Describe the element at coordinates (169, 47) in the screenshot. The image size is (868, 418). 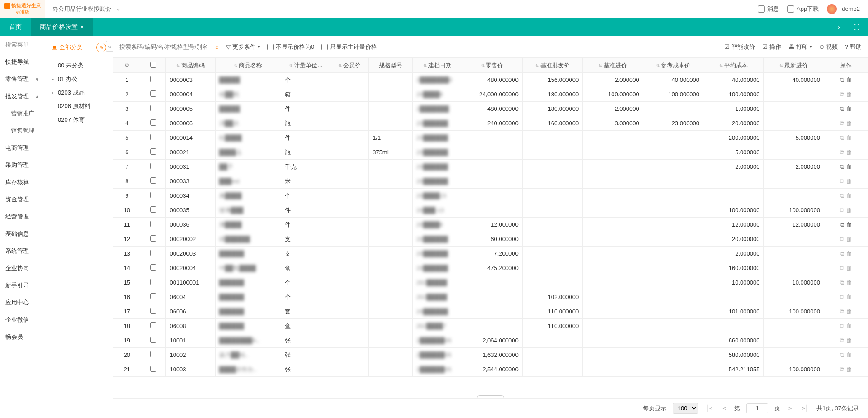
I see `search-input: ⌕` at that location.